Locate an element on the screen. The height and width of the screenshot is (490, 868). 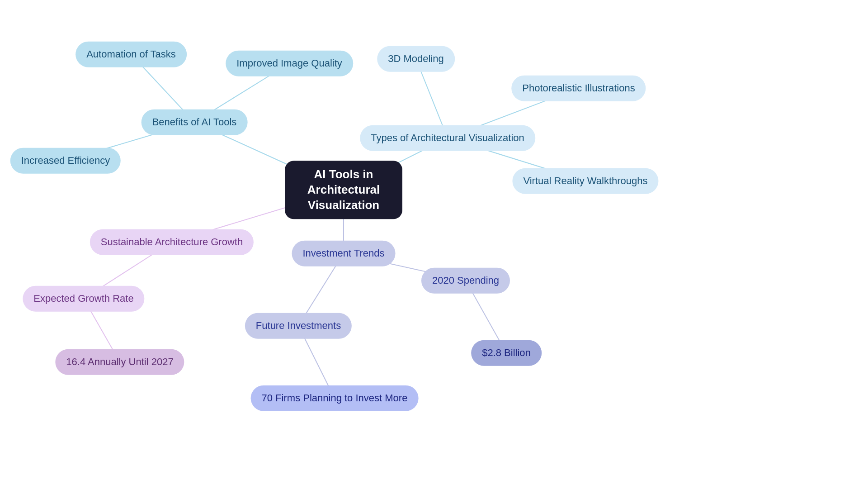
node-automation: Automation of Tasks is located at coordinates (131, 54).